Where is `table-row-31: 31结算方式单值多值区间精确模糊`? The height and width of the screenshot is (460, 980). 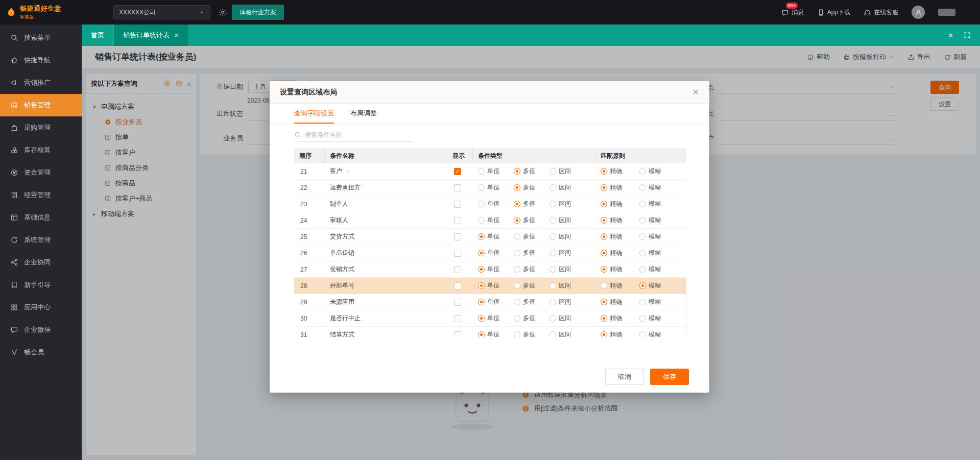
table-row-31: 31结算方式单值多值区间精确模糊 is located at coordinates (490, 332).